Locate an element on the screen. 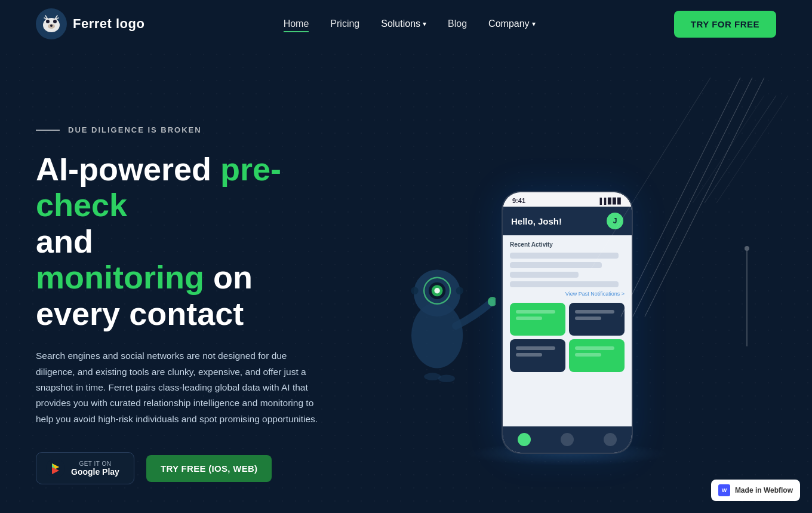 The height and width of the screenshot is (513, 812). tagline-line is located at coordinates (48, 130).